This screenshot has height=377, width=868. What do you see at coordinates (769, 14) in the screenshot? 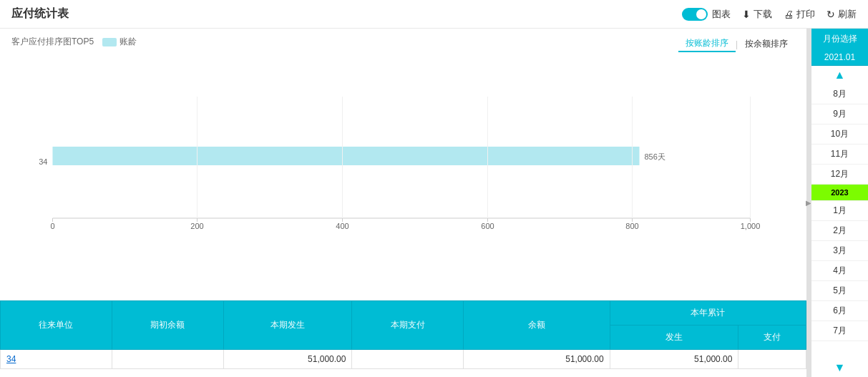
I see `header-actions: 图表 ⬇ 下载 🖨 打印 ↻ 刷新` at bounding box center [769, 14].